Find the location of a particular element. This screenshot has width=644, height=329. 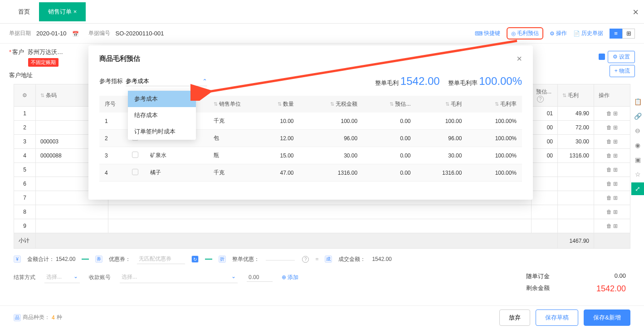

rail-clock-icon: ⊖ is located at coordinates (638, 131).